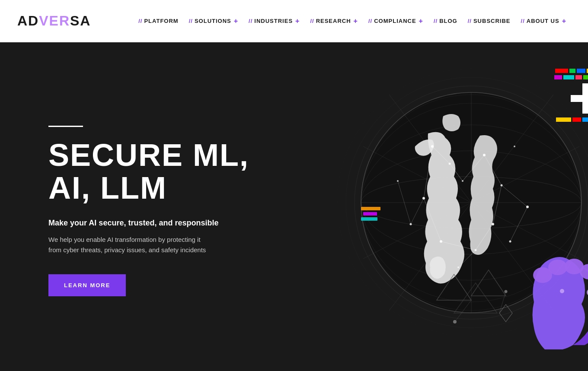 The height and width of the screenshot is (371, 588). Describe the element at coordinates (158, 245) in the screenshot. I see `hero-description: We help you enable AI transformation by …` at that location.